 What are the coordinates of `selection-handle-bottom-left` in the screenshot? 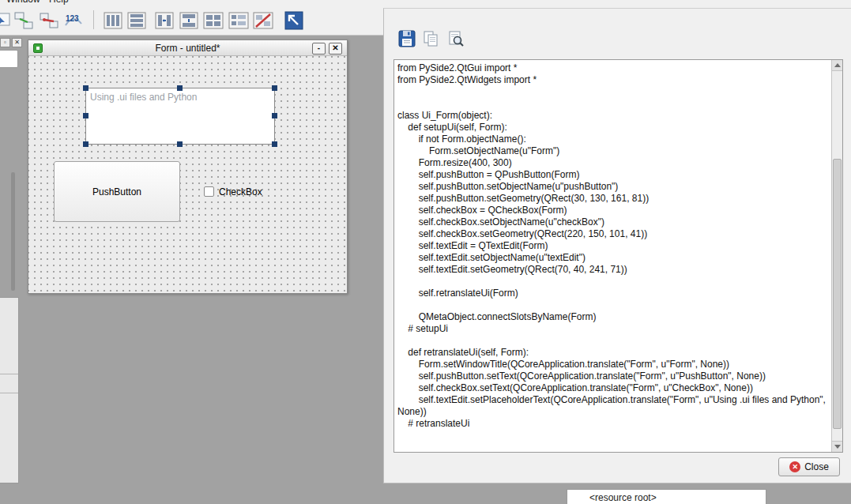 It's located at (85, 144).